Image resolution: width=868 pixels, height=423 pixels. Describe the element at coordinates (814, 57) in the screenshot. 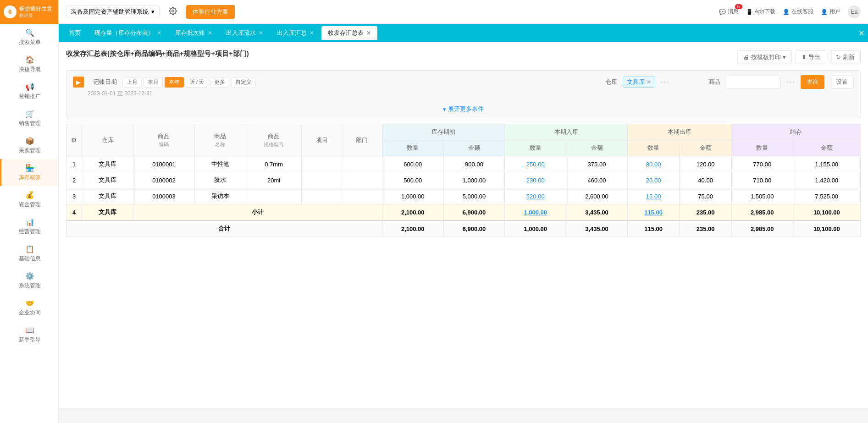

I see `export-btn-label: 导出` at that location.